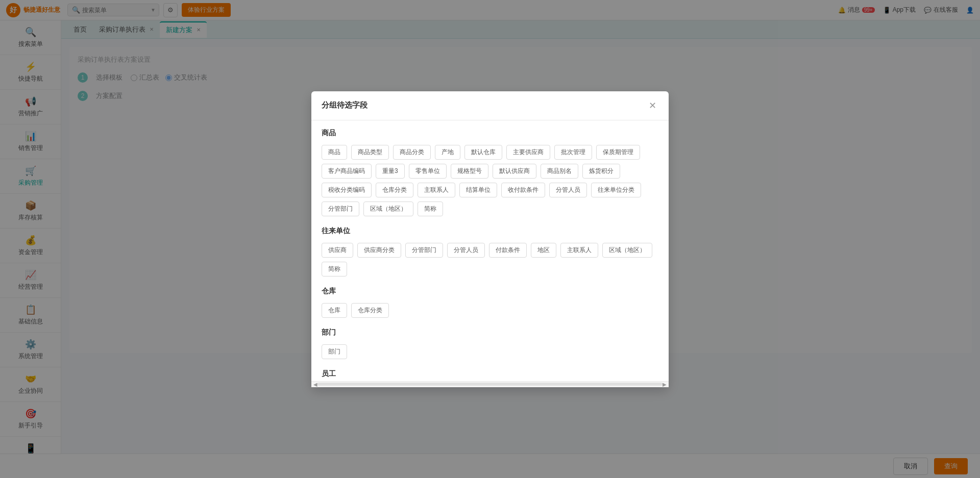 The height and width of the screenshot is (478, 980). What do you see at coordinates (334, 352) in the screenshot?
I see `field-tag-department: 部门` at bounding box center [334, 352].